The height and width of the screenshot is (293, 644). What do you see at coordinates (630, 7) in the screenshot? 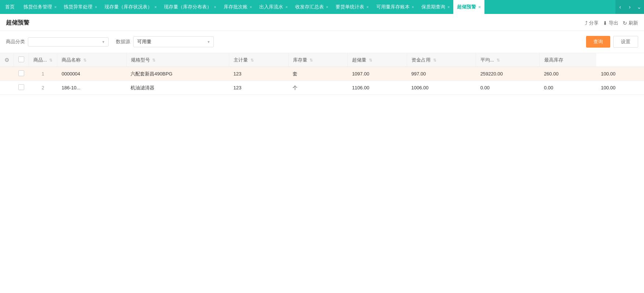
I see `nav-next-arrow: ›` at bounding box center [630, 7].